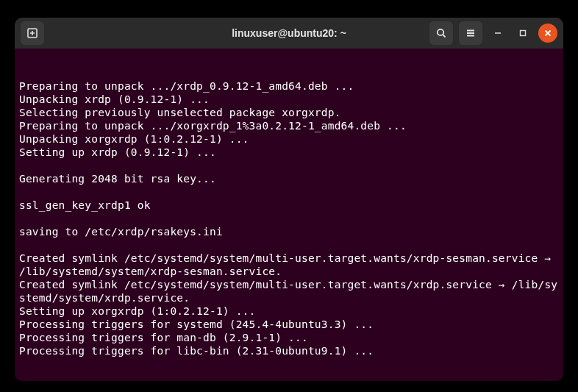  Describe the element at coordinates (493, 33) in the screenshot. I see `titlebar-right` at that location.